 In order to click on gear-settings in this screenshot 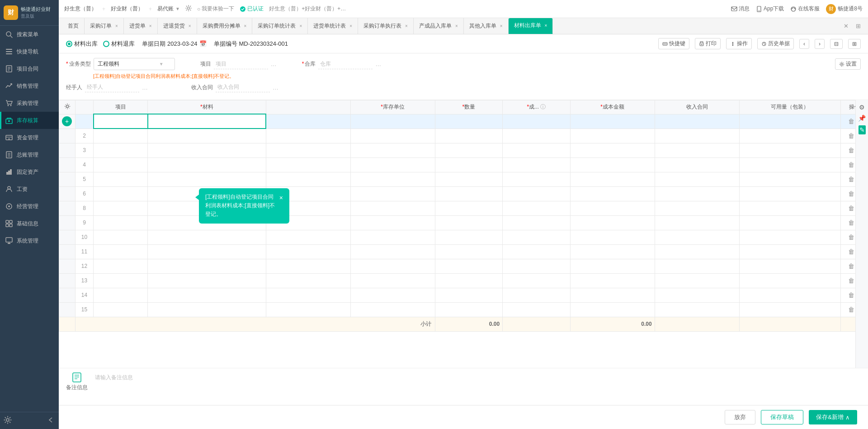, I will do `click(189, 9)`.